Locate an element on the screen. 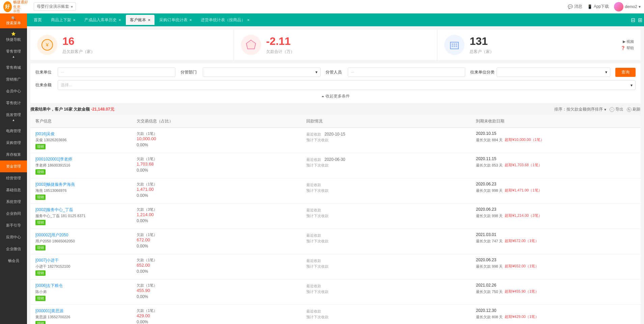  minimize-btn: ⊟ is located at coordinates (633, 20).